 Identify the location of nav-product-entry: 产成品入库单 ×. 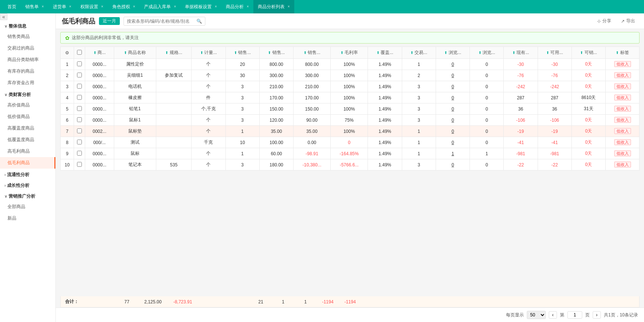
(160, 7).